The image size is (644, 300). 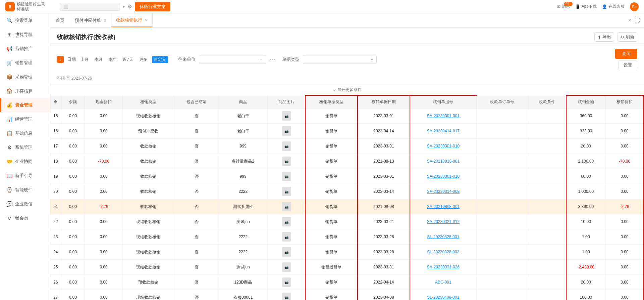 What do you see at coordinates (443, 116) in the screenshot?
I see `row-bill-no: SA-20230301-001` at bounding box center [443, 116].